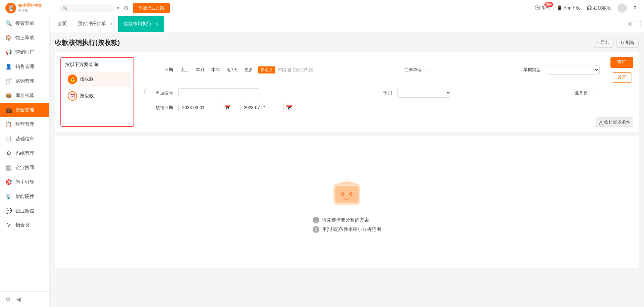 This screenshot has width=644, height=307. Describe the element at coordinates (573, 70) in the screenshot. I see `bill-type-select` at that location.